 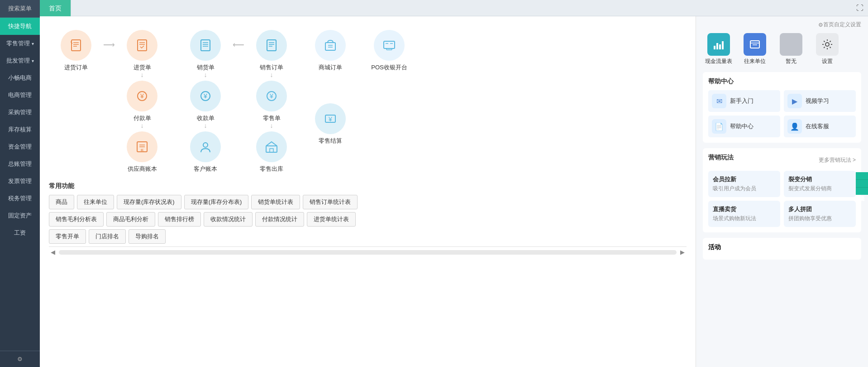 I want to click on service-icon: 👤, so click(x=795, y=126).